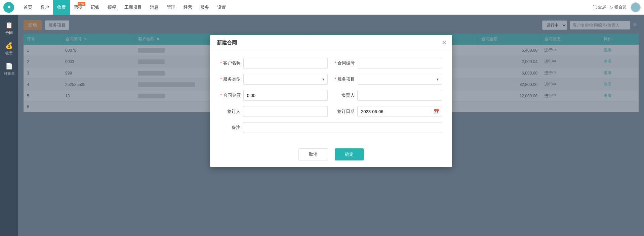  What do you see at coordinates (205, 7) in the screenshot?
I see `nav-item-fuwu: 服务` at bounding box center [205, 7].